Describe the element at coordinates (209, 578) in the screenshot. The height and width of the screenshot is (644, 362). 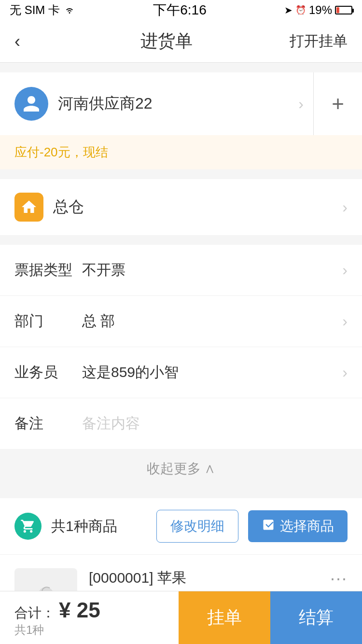
I see `product-name: [0000001] 苹果` at that location.